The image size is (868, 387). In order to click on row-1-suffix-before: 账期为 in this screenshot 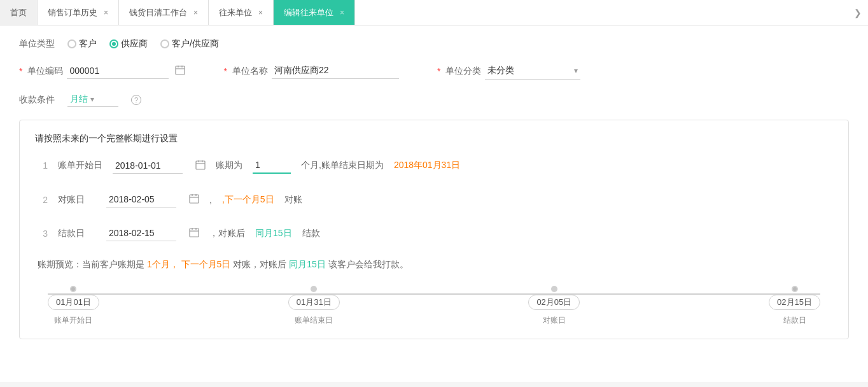, I will do `click(229, 165)`.